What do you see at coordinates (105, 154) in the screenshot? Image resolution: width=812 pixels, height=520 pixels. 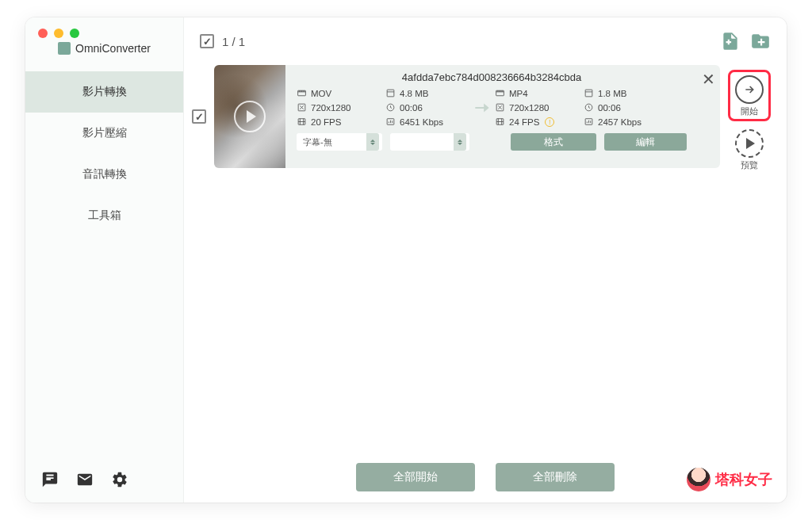 I see `sidebar-nav: 影片轉換 影片壓縮 音訊轉換 工具箱` at bounding box center [105, 154].